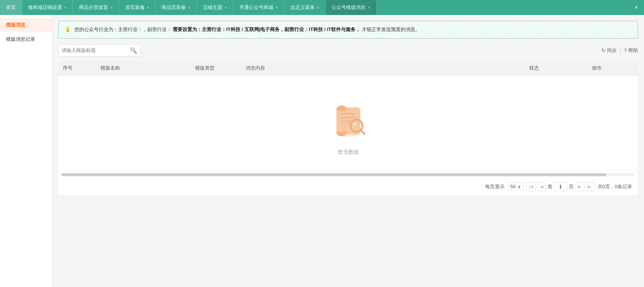  Describe the element at coordinates (631, 51) in the screenshot. I see `help-button: ? 帮助` at that location.